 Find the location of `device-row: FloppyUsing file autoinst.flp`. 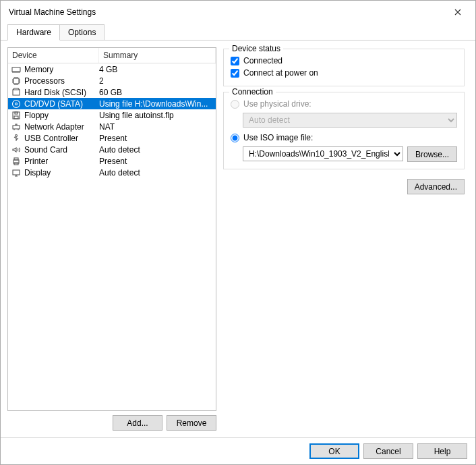

device-row: FloppyUsing file autoinst.flp is located at coordinates (112, 115).